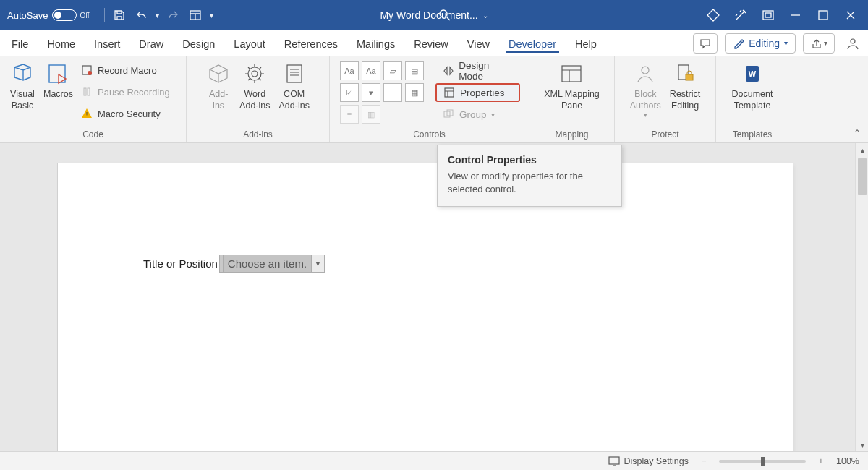  I want to click on record-macro-button: Record Macro, so click(125, 70).